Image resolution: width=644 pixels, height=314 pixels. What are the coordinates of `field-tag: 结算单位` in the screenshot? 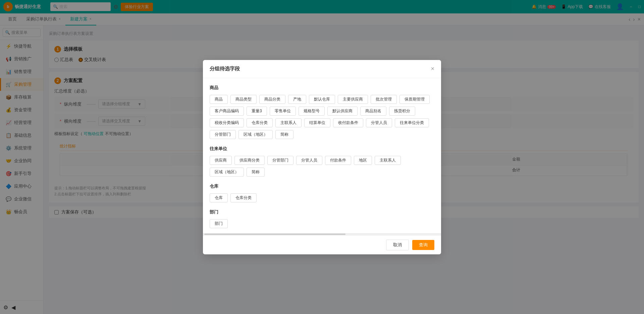 It's located at (317, 123).